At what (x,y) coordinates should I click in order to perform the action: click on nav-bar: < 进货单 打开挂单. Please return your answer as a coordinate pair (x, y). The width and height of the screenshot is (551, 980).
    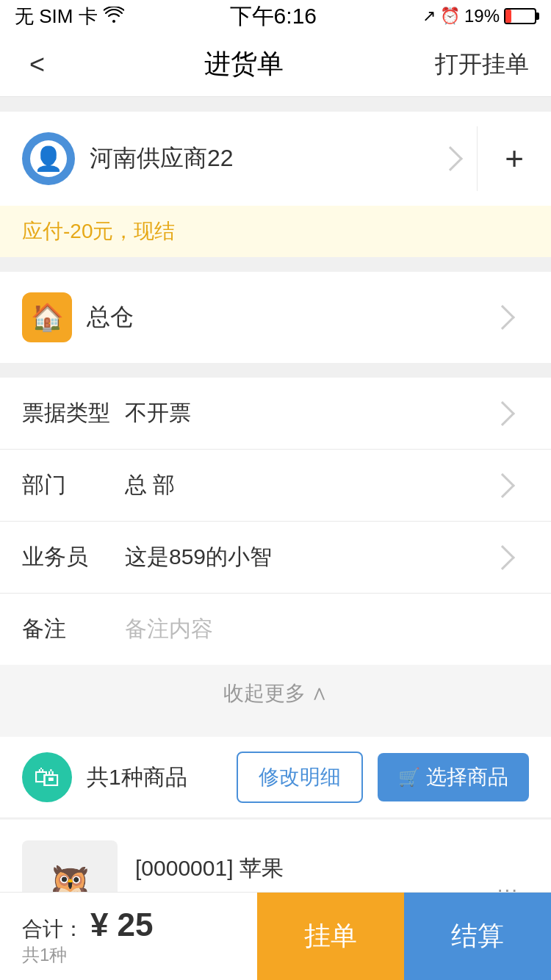
    Looking at the image, I should click on (276, 65).